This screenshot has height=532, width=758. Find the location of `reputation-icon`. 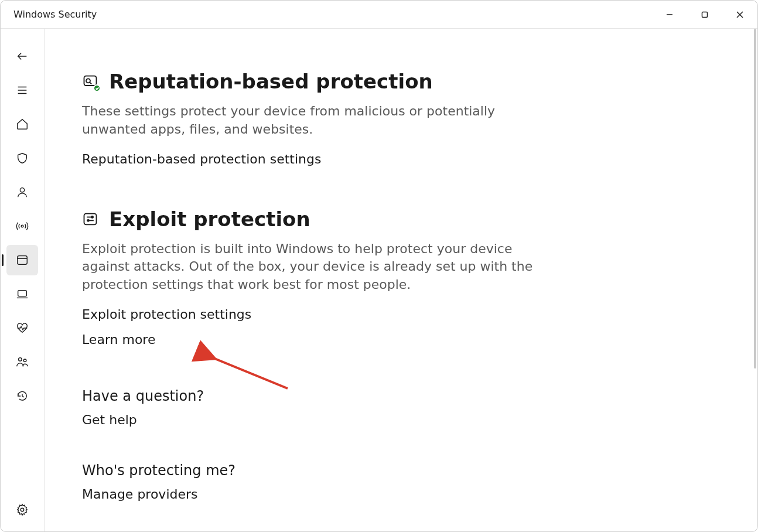

reputation-icon is located at coordinates (90, 81).